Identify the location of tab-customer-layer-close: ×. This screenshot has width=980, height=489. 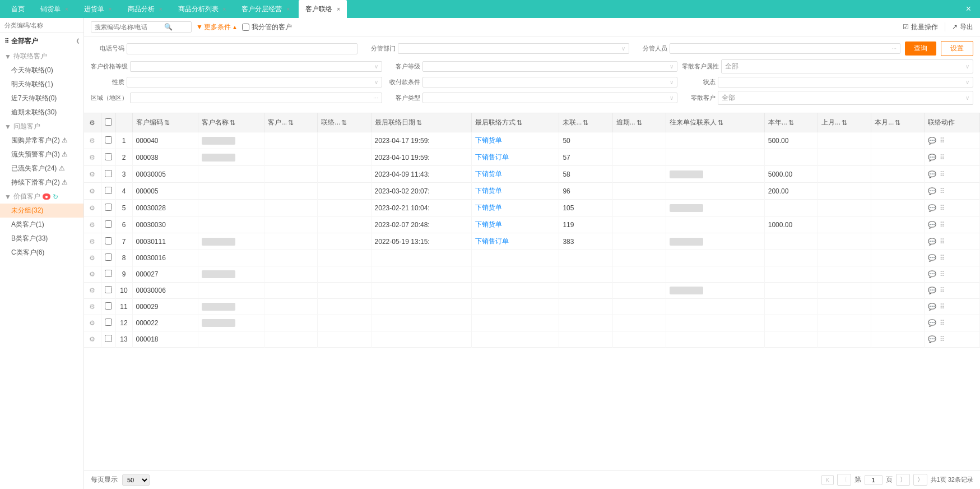
(288, 9).